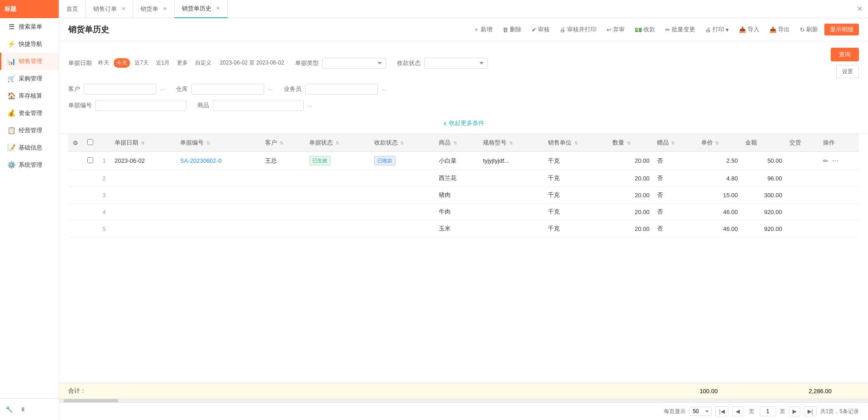 The image size is (868, 420). I want to click on col-doc-date: 单据日期 ⇅, so click(144, 143).